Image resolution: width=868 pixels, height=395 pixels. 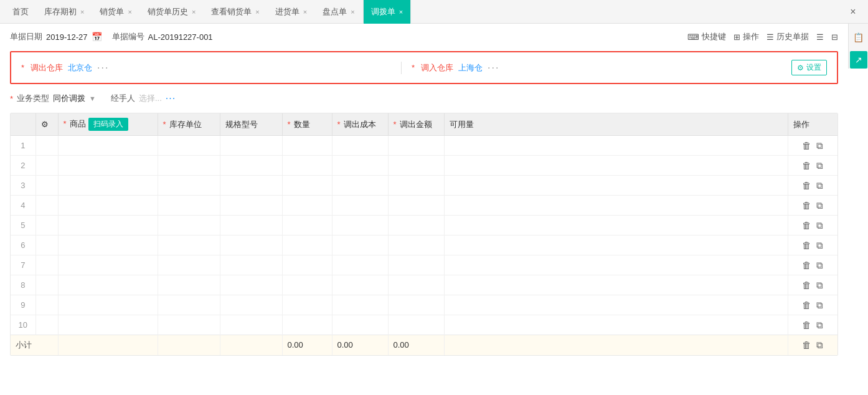 I want to click on transfer-in-more: ···, so click(x=493, y=68).